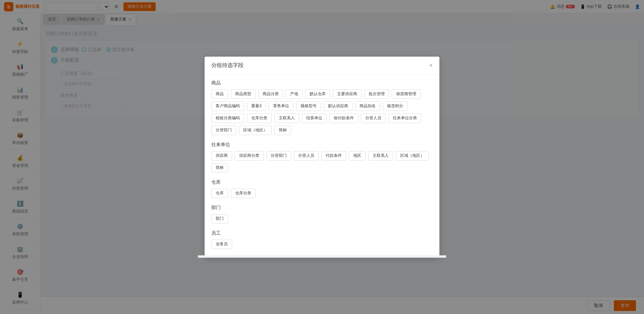 The width and height of the screenshot is (644, 314). Describe the element at coordinates (228, 118) in the screenshot. I see `field-tag: 税收分类编码` at that location.